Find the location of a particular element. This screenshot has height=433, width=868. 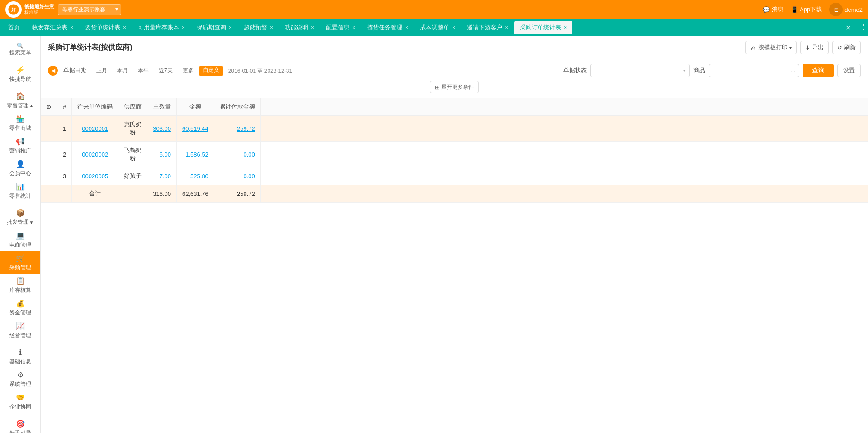

cell-main-qty: 303.00 is located at coordinates (162, 128).